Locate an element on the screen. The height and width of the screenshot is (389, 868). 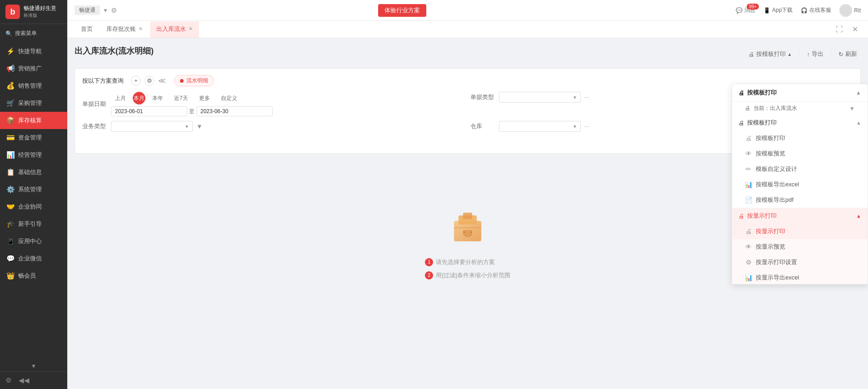
dropdown-item-display-preview: 👁 按显示预览 is located at coordinates (800, 247).